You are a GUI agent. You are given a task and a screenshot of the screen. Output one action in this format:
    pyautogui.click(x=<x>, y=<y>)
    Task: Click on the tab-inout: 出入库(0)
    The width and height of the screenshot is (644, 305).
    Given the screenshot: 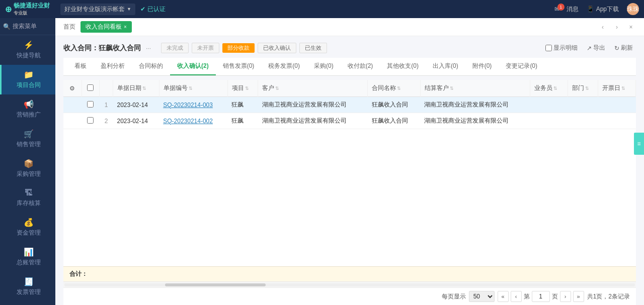 What is the action you would take?
    pyautogui.click(x=446, y=66)
    